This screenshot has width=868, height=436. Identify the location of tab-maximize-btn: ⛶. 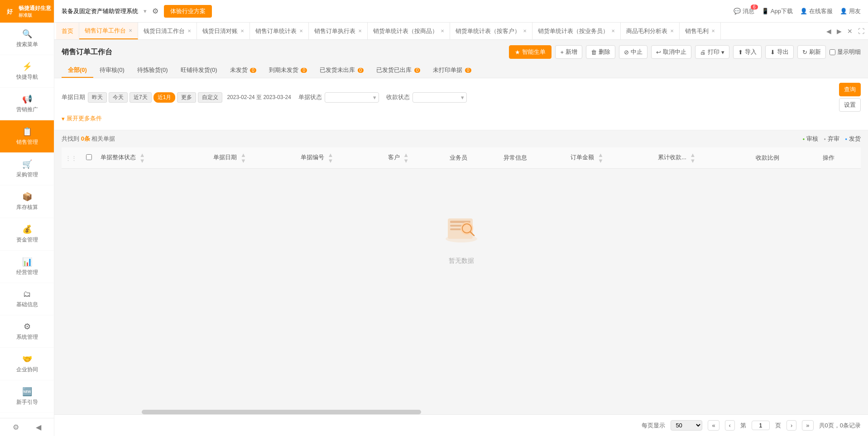
(861, 31).